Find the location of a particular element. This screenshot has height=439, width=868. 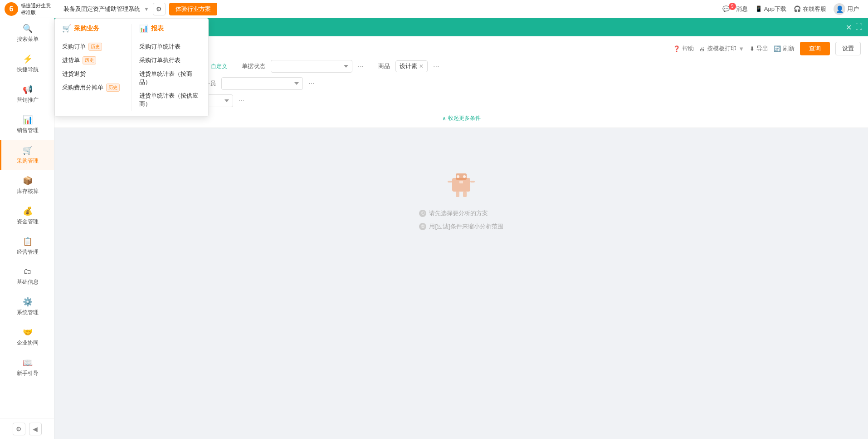

sidebar-item-sales: 📊 销售管理 is located at coordinates (27, 124).